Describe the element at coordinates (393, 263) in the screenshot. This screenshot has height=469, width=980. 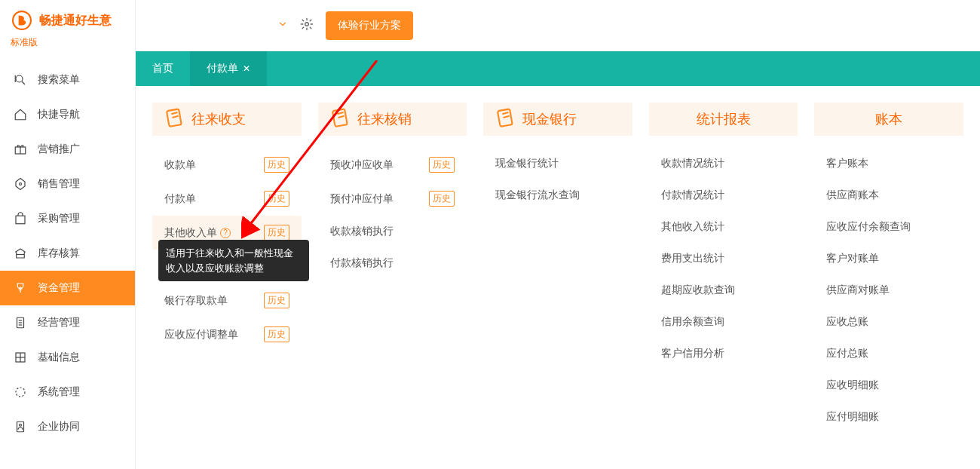
I see `menu-item: 付款核销执行` at that location.